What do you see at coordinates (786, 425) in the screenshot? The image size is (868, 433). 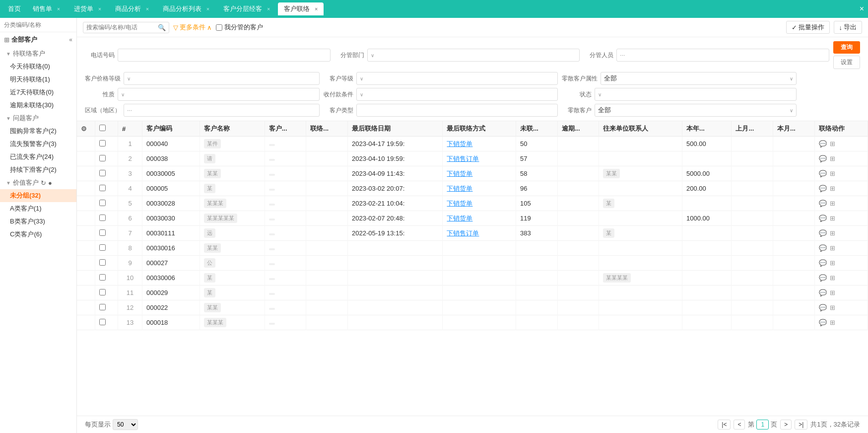 I see `next-page-btn: >` at bounding box center [786, 425].